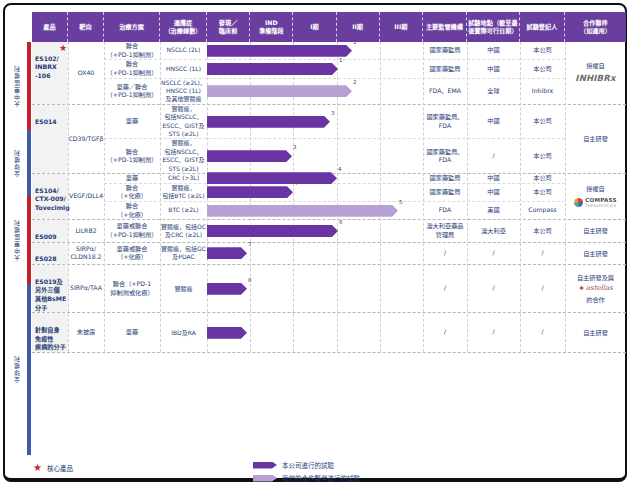 The width and height of the screenshot is (630, 485). What do you see at coordinates (333, 114) in the screenshot?
I see `footnote-number: 3` at bounding box center [333, 114].